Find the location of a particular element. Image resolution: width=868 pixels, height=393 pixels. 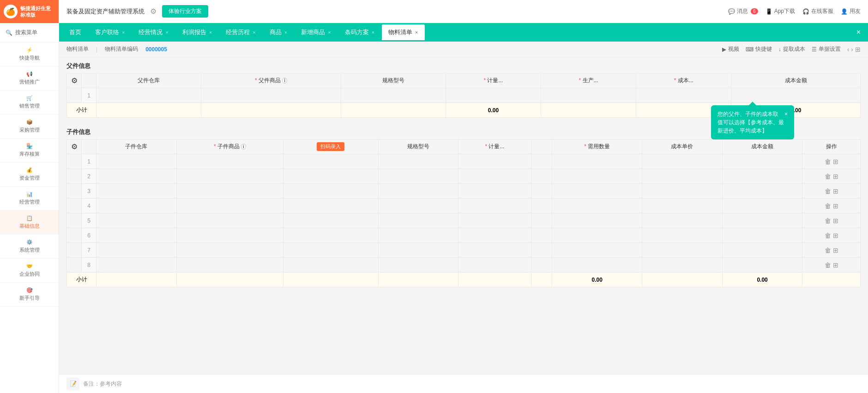

child-table-row: 2 🗑⊞ is located at coordinates (464, 176).